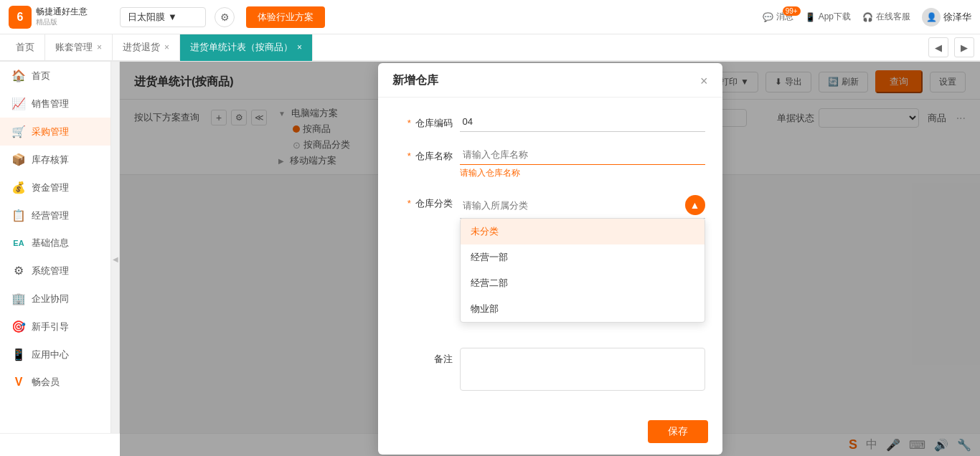 Image resolution: width=980 pixels, height=456 pixels. Describe the element at coordinates (55, 382) in the screenshot. I see `sidebar-item-membership: V 畅会员` at that location.